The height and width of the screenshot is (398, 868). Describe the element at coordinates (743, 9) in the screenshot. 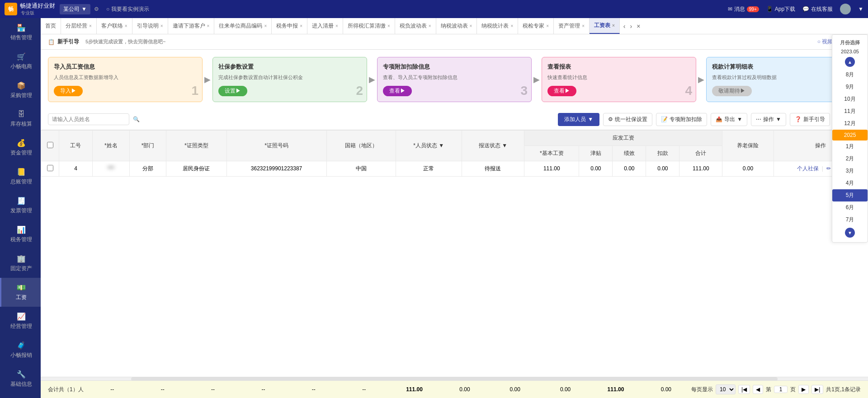

I see `message-btn: ✉ 消息 99+` at that location.